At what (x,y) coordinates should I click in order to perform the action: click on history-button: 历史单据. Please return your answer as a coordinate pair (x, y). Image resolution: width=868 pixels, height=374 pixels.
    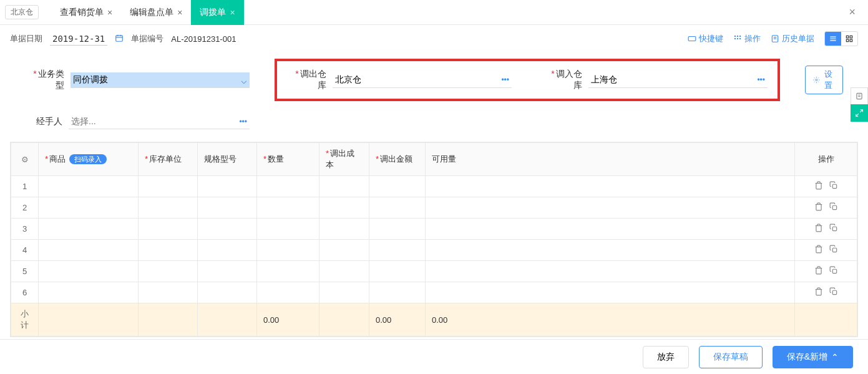
    Looking at the image, I should click on (792, 39).